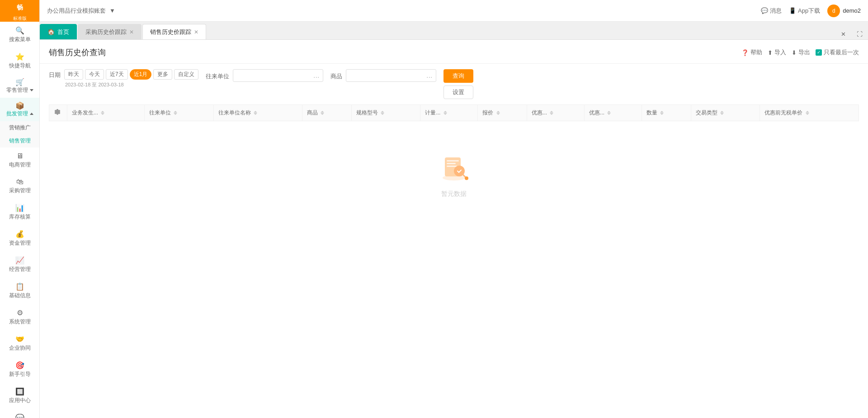 This screenshot has width=868, height=418. What do you see at coordinates (800, 52) in the screenshot?
I see `page-actions: ❓ 帮助 ⬆ 导入 ⬇ 导出 ✓ 只看最后一次` at bounding box center [800, 52].